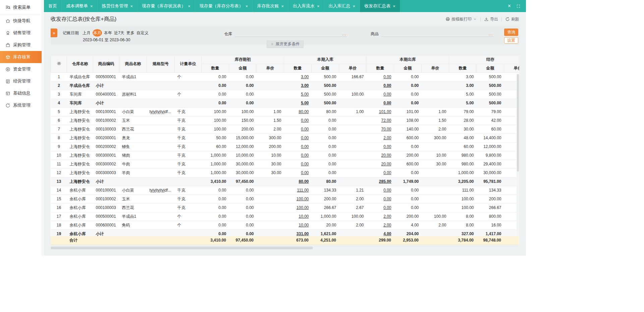 The height and width of the screenshot is (312, 644). I want to click on warehouse-picker-icon: …, so click(344, 34).